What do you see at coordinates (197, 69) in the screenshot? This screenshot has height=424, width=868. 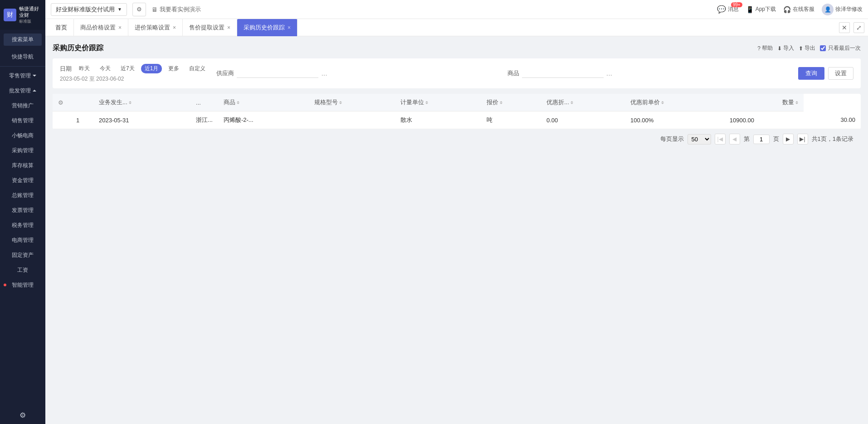 I see `date-opt-custom: 自定义` at bounding box center [197, 69].